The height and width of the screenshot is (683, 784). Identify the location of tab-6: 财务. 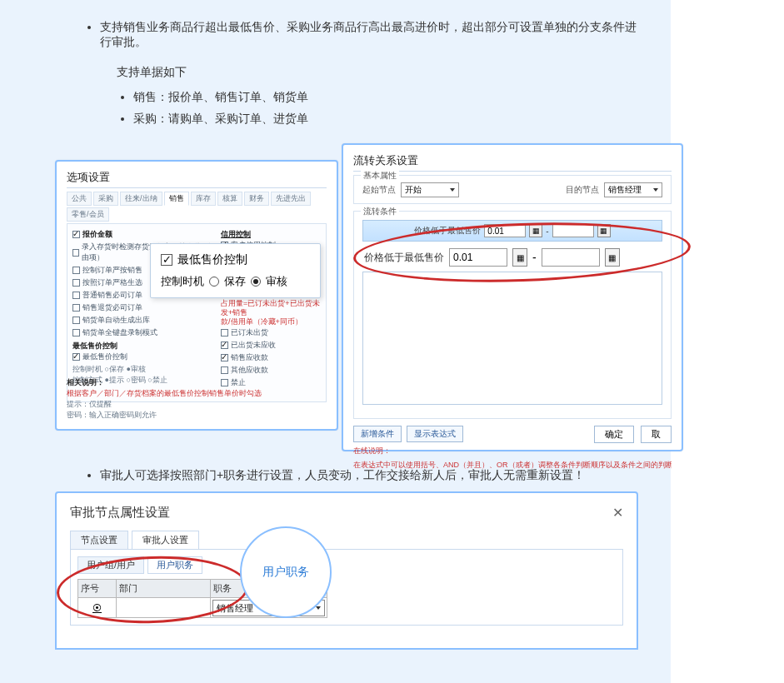
(257, 198).